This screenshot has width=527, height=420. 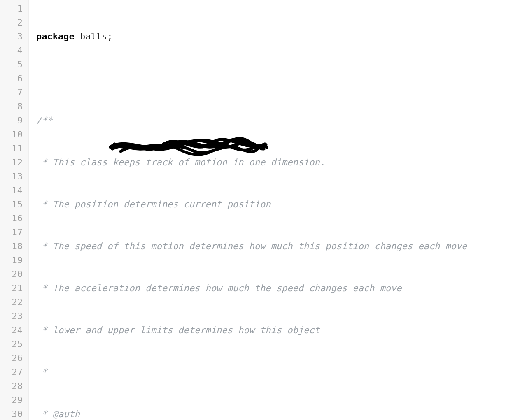 I want to click on comment: * The acceleration determines how much t…, so click(x=219, y=288).